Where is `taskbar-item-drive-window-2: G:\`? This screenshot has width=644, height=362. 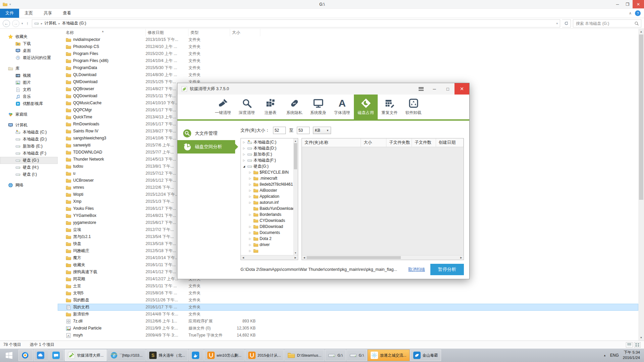
taskbar-item-drive-window-2: G:\ is located at coordinates (357, 355).